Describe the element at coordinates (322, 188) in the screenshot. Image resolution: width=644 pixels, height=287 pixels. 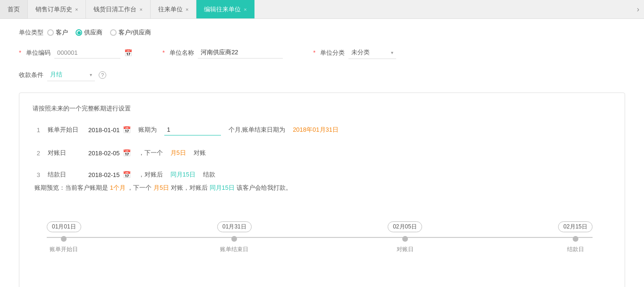
I see `preview-text: 账期预览：当前客户账期是 1个月 ，下一个 月5日 对账，对账后 同月15日 该…` at that location.